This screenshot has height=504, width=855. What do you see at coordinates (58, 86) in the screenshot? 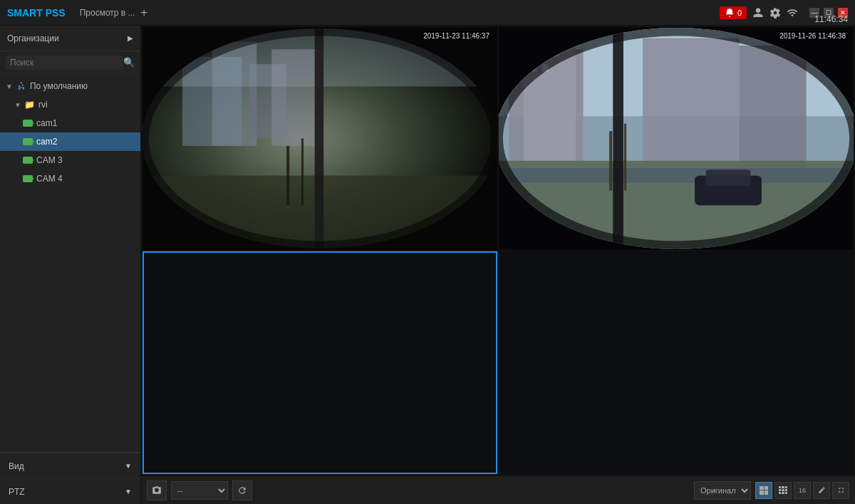
I see `root-label: По умолчанию` at bounding box center [58, 86].